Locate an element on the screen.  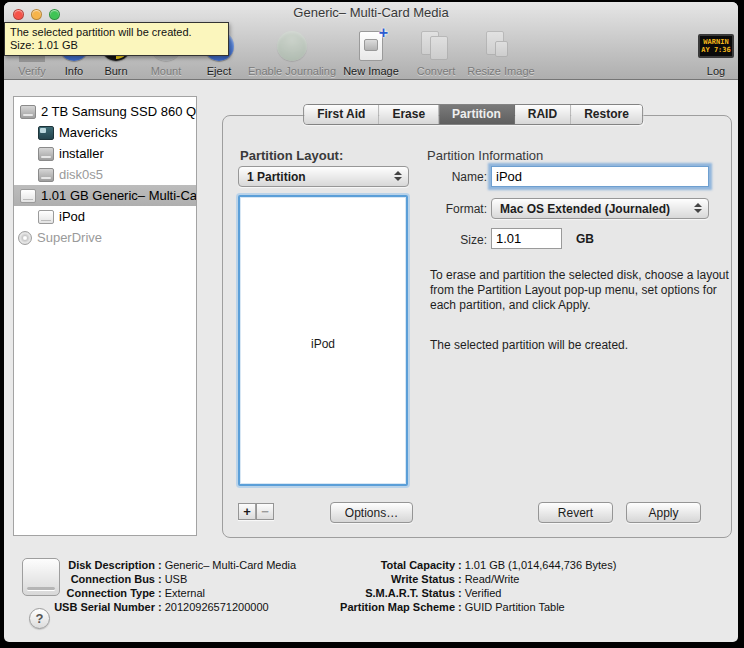
partition-map-label: iPod is located at coordinates (323, 344).